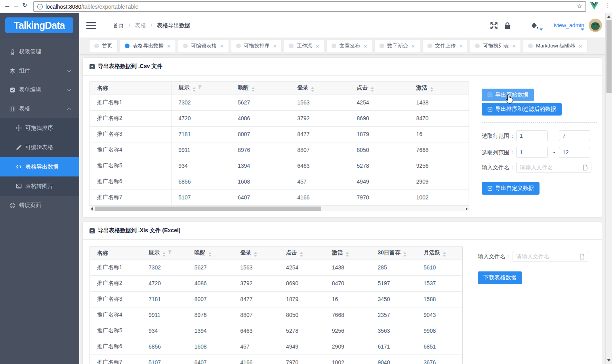 This screenshot has width=612, height=364. Describe the element at coordinates (91, 25) in the screenshot. I see `collapse-menu-icon` at that location.